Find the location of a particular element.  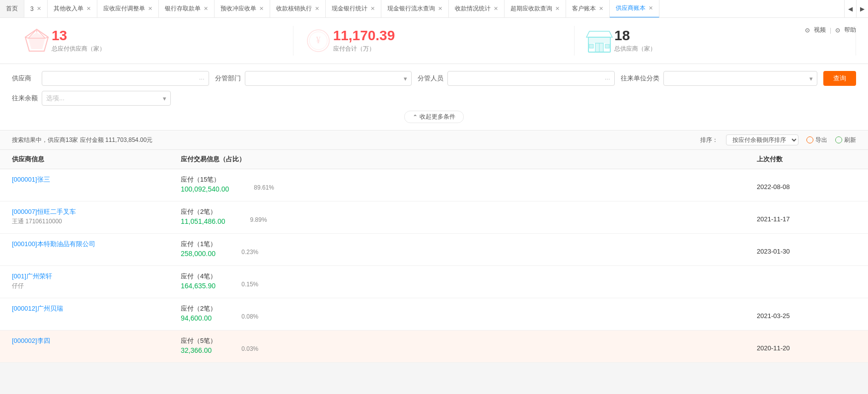

export-button: 导出 is located at coordinates (817, 140).